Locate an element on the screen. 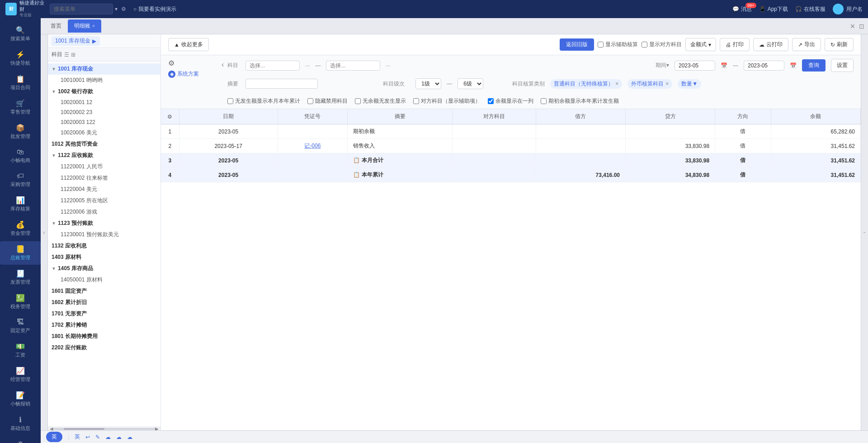 Image resolution: width=868 pixels, height=443 pixels. sidebar-item-ledger: 📒 总账管理 is located at coordinates (20, 253).